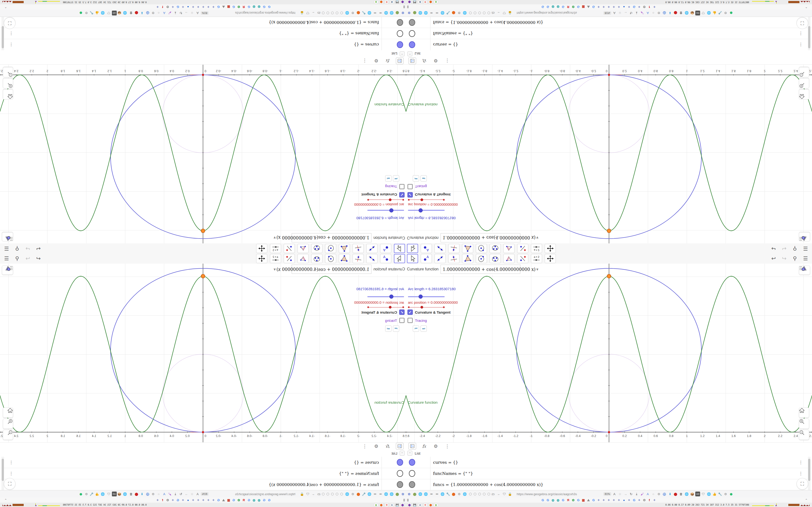 Image resolution: width=812 pixels, height=507 pixels. Describe the element at coordinates (801, 34) in the screenshot. I see `row-kebab-icon: ⋮` at that location.